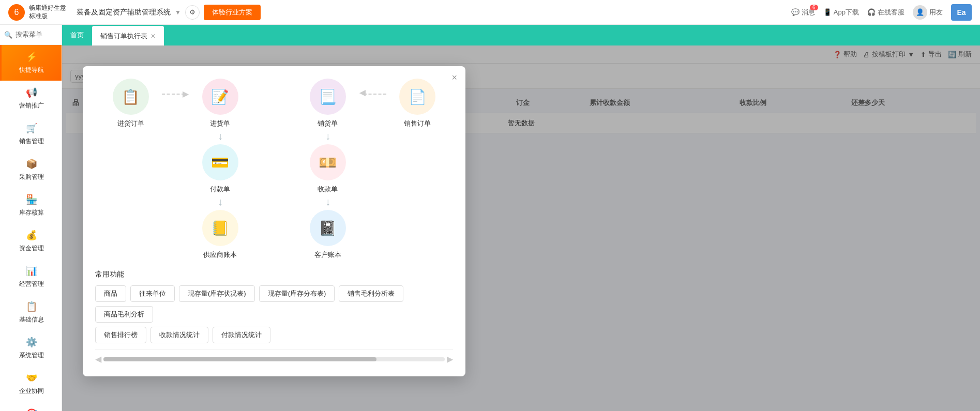  Describe the element at coordinates (98, 359) in the screenshot. I see `scroll-left-btn: ◀` at that location.